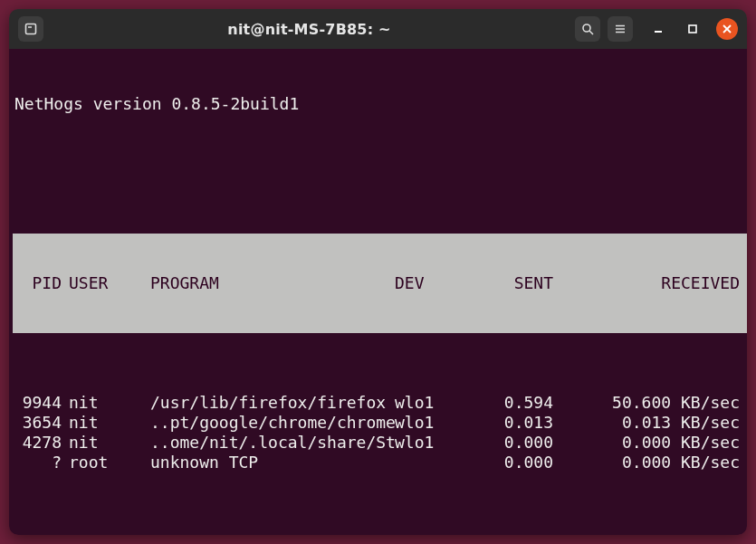 This screenshot has width=756, height=544. What do you see at coordinates (445, 283) in the screenshot?
I see `col-dev: DEV` at bounding box center [445, 283].